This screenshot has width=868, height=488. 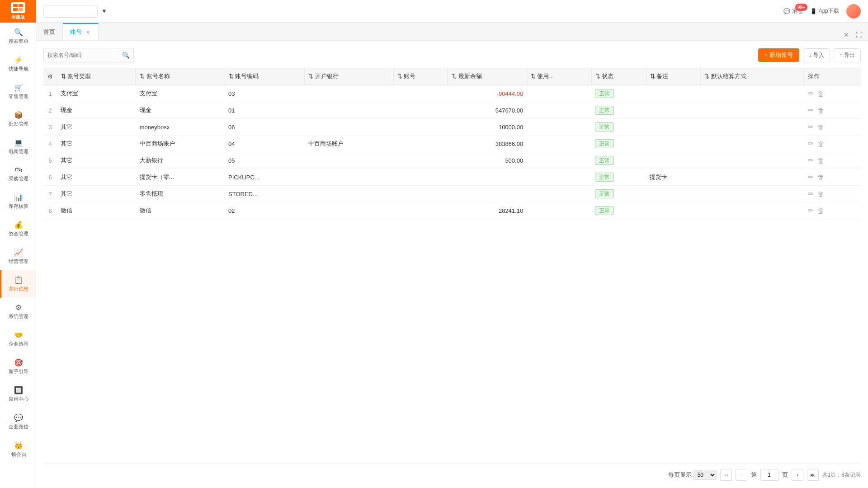 What do you see at coordinates (19, 234) in the screenshot?
I see `sidebar-item-label: 资金管理` at bounding box center [19, 234].